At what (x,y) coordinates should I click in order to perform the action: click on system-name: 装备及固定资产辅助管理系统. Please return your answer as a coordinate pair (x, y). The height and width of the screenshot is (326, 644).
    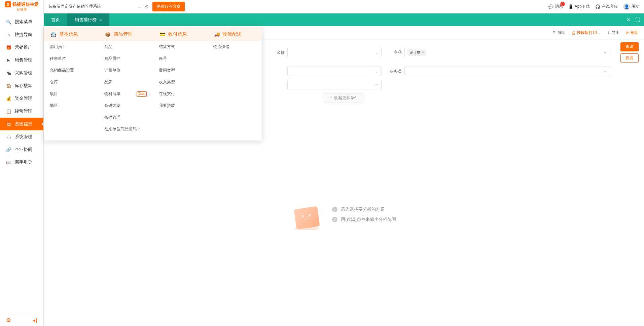
    Looking at the image, I should click on (75, 7).